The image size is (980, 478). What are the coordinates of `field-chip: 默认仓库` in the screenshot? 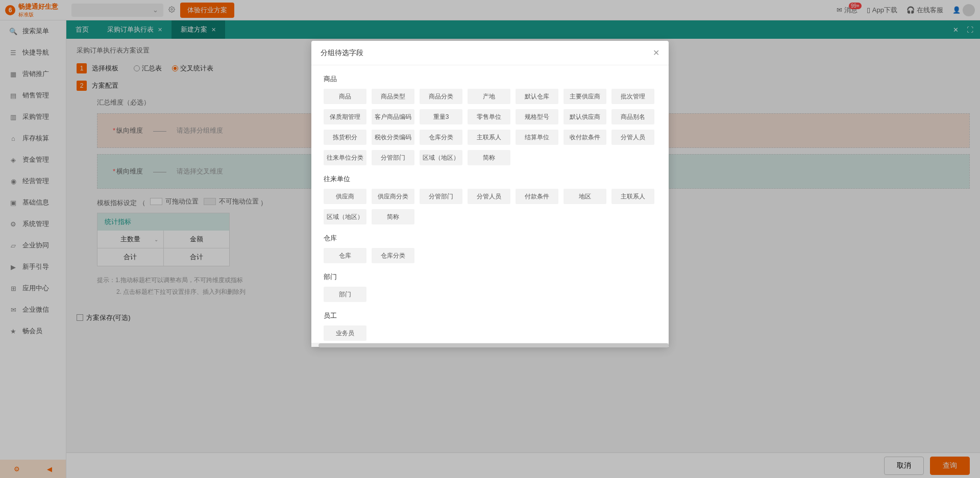 It's located at (537, 96).